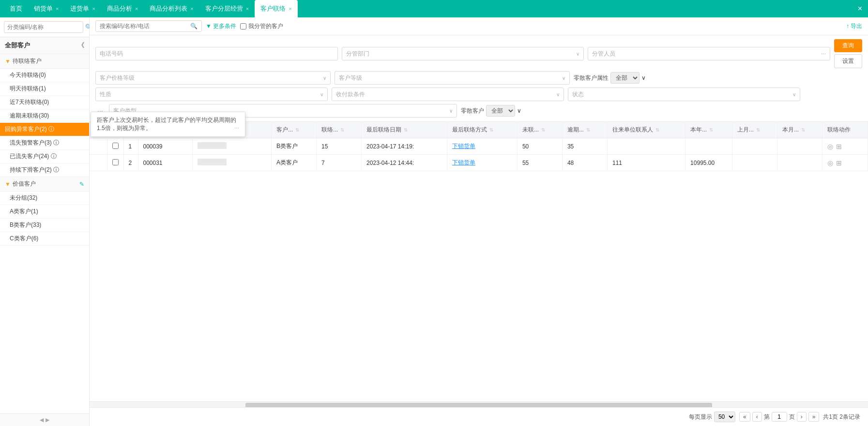 The height and width of the screenshot is (426, 868). I want to click on nav-customer-tier: 客户分层经营 ×, so click(227, 9).